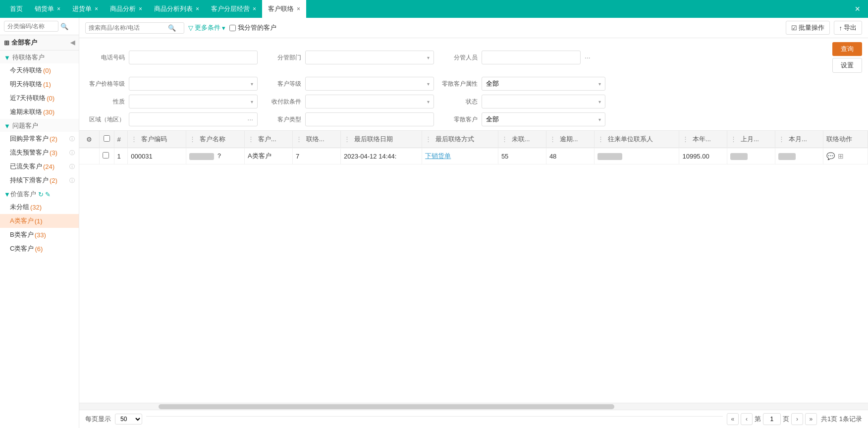 The width and height of the screenshot is (868, 428). What do you see at coordinates (250, 119) in the screenshot?
I see `region-dots: ···` at bounding box center [250, 119].